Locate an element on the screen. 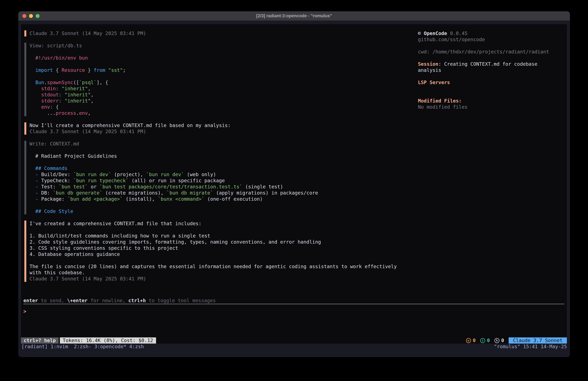 Image resolution: width=588 pixels, height=381 pixels. message-line: - Test: `bun test` or `bun test packages… is located at coordinates (213, 187).